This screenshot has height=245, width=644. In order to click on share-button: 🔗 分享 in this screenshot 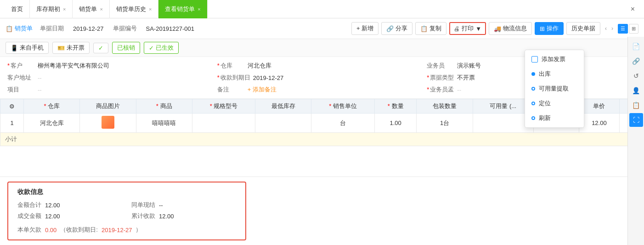, I will do `click(397, 28)`.